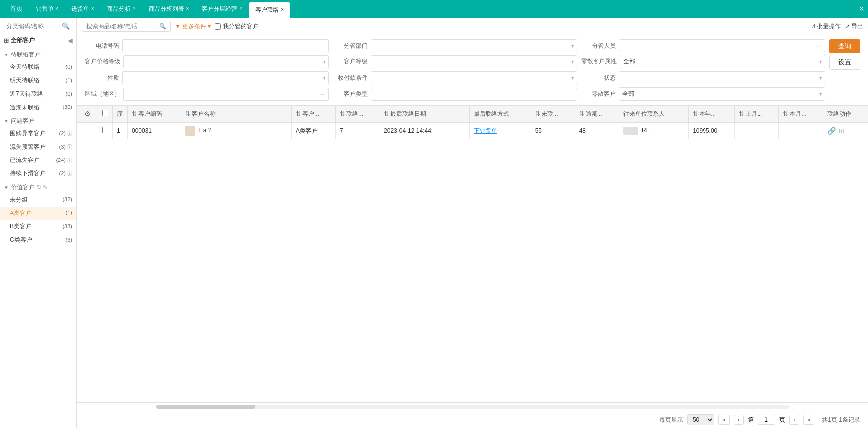  Describe the element at coordinates (751, 420) in the screenshot. I see `page-label: 第` at that location.